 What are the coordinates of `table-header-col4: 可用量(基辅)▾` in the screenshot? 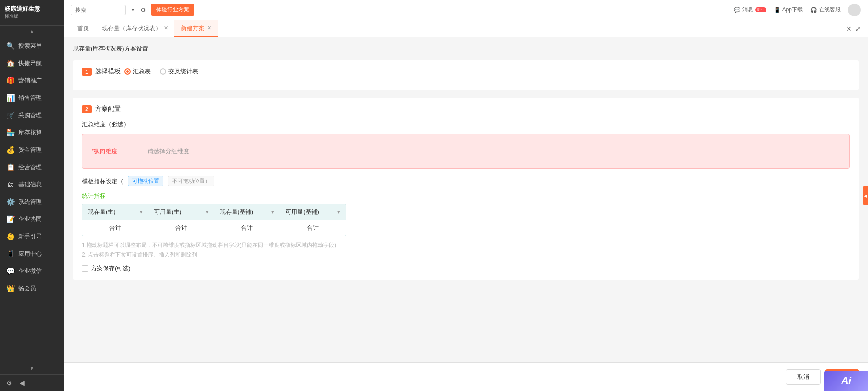 It's located at (313, 212).